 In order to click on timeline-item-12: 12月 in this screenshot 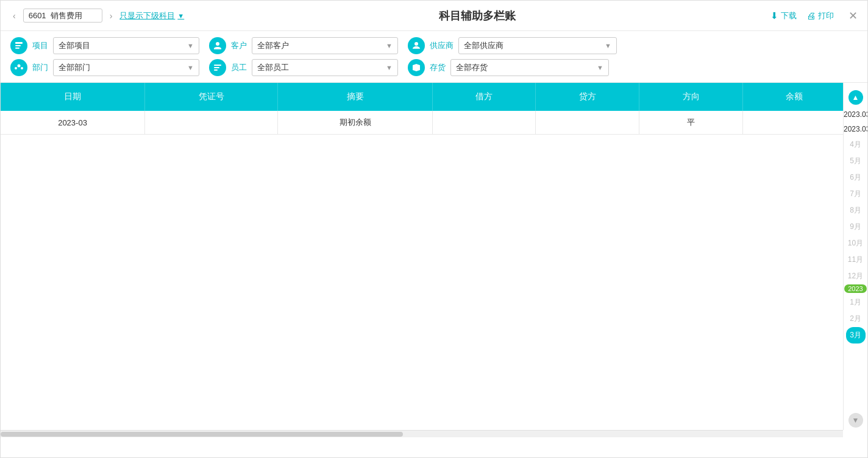, I will do `click(856, 277)`.